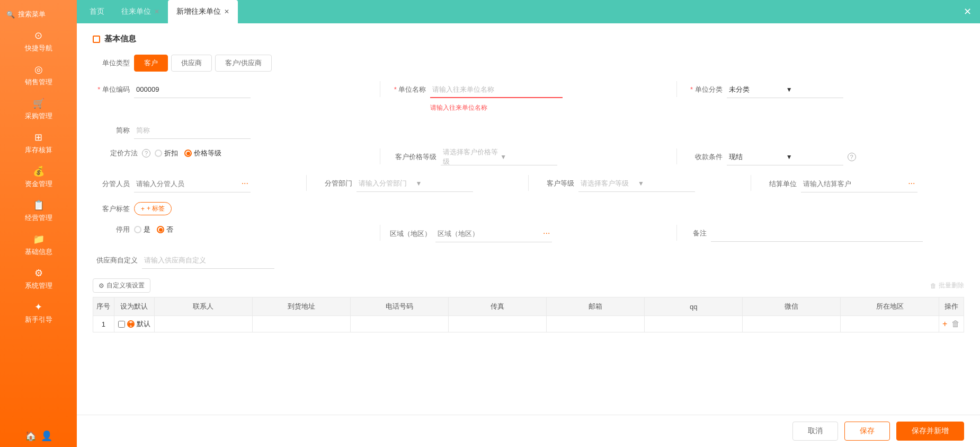  What do you see at coordinates (945, 324) in the screenshot?
I see `add-row-btn: +` at bounding box center [945, 324].